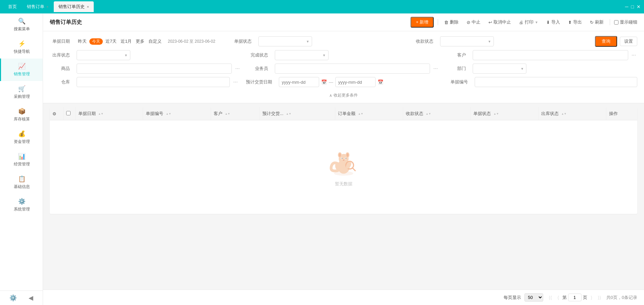  What do you see at coordinates (258, 55) in the screenshot?
I see `completion-status-label: 完成状态` at bounding box center [258, 55].